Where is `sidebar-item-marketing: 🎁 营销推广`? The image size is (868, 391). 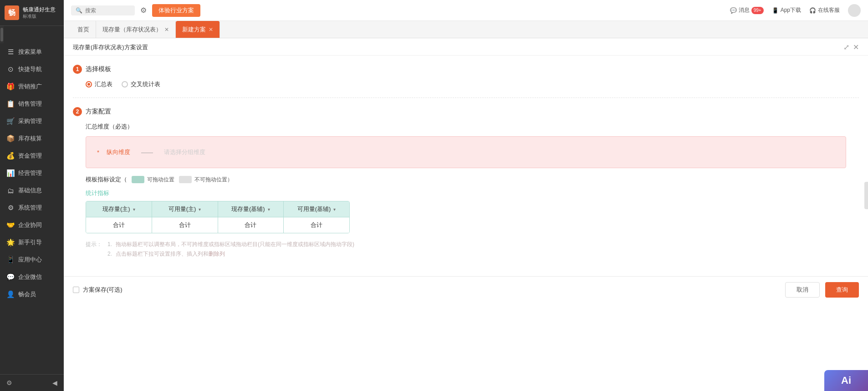
sidebar-item-marketing: 🎁 营销推广 is located at coordinates (32, 87).